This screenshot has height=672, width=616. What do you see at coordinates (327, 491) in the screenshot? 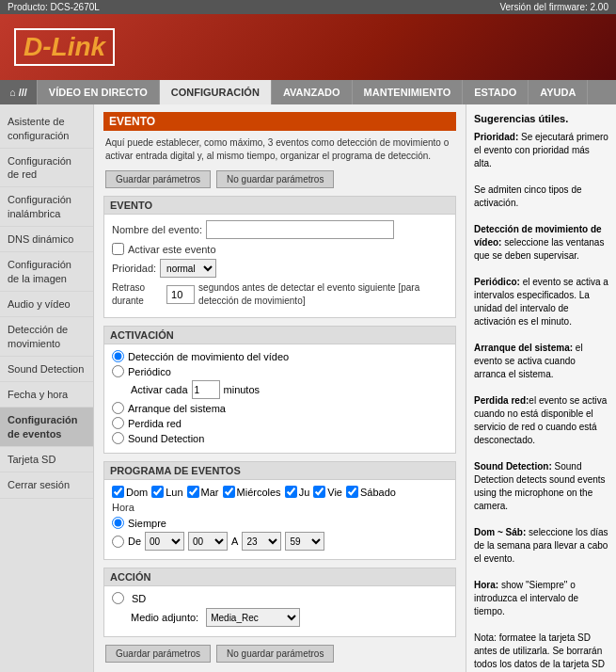
I see `day-vie: Vie` at bounding box center [327, 491].